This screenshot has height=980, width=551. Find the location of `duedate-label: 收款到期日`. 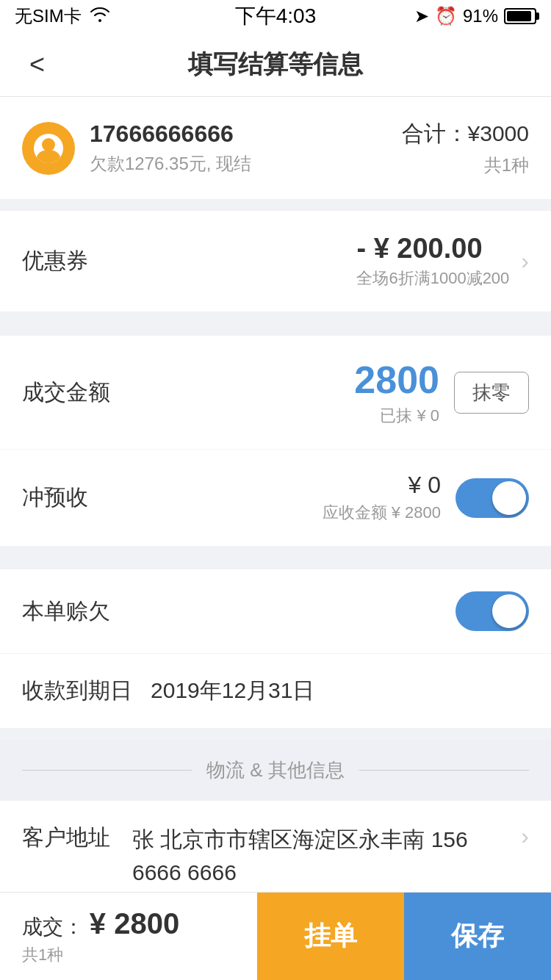

duedate-label: 收款到期日 is located at coordinates (77, 691).